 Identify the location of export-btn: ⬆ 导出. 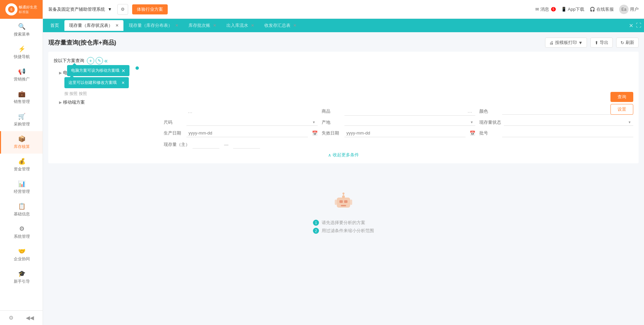
(602, 43).